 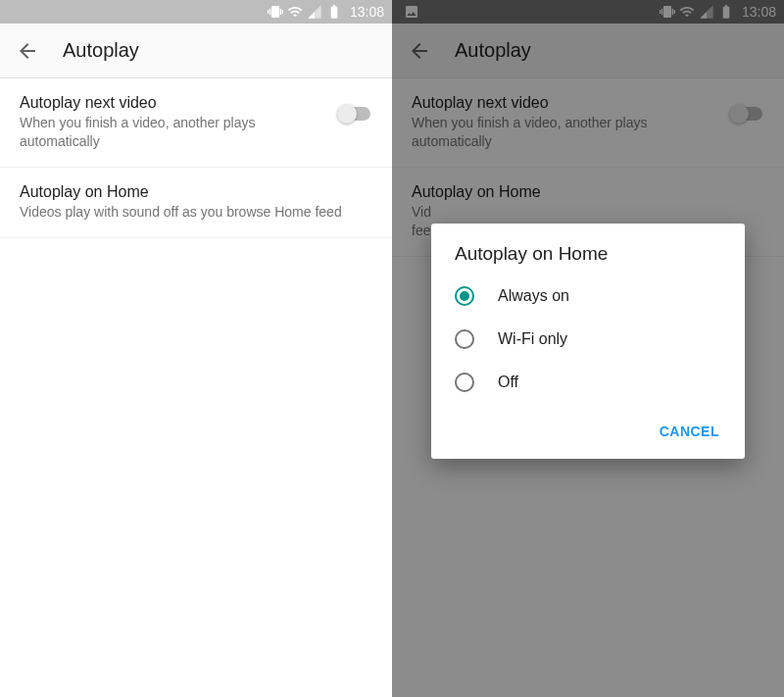 I want to click on setting-text: Autoplay next video When you finish a vi…, so click(x=171, y=123).